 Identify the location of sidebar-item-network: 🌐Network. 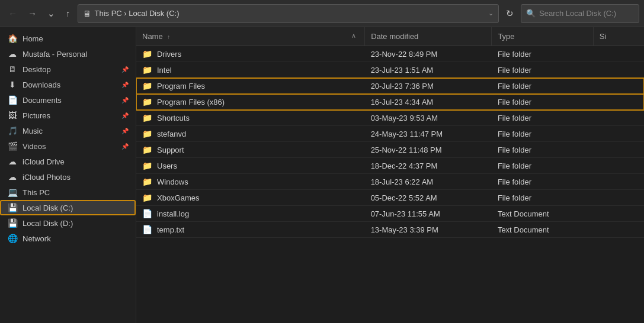
(68, 238).